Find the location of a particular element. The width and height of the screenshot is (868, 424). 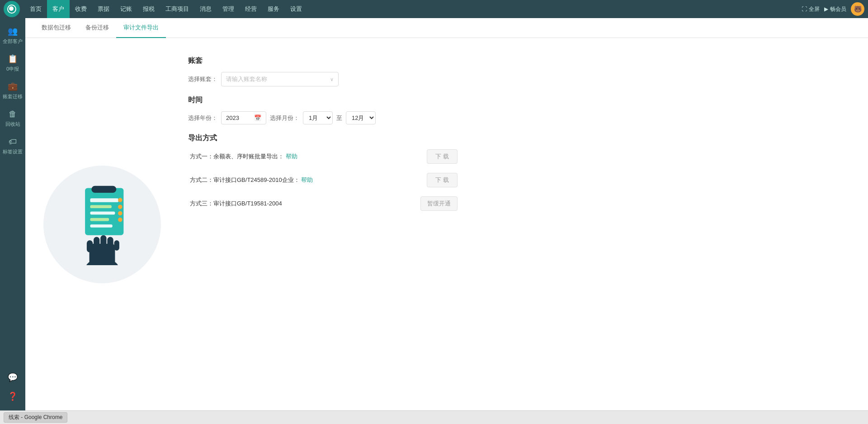

time-row: 选择年份： 2023 📅 选择月份： 1月2月3月4月 5月6月7月8月 9月1… is located at coordinates (324, 118).